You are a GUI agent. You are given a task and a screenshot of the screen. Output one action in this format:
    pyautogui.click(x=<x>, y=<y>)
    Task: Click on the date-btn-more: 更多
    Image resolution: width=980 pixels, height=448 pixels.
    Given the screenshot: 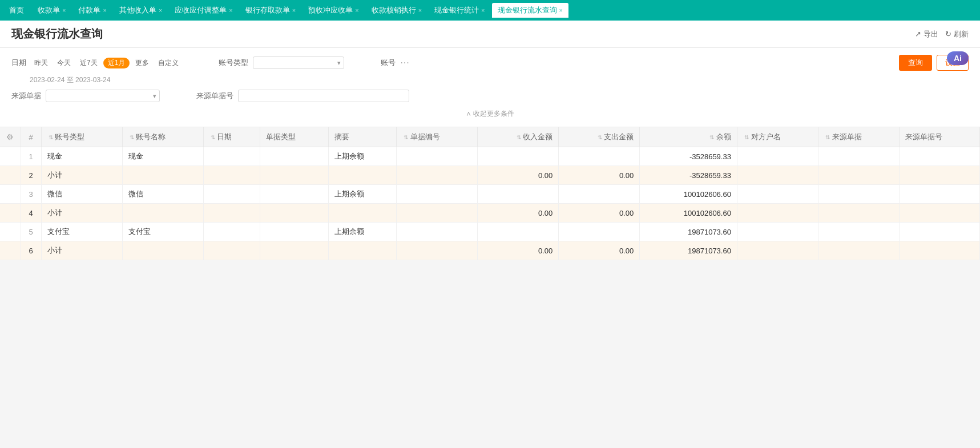 What is the action you would take?
    pyautogui.click(x=142, y=63)
    